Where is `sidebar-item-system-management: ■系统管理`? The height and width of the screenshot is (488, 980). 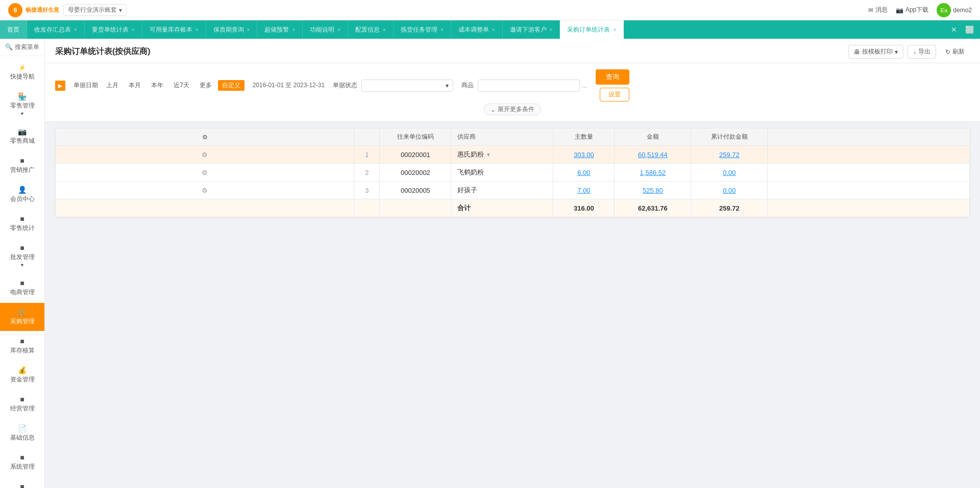 sidebar-item-system-management: ■系统管理 is located at coordinates (22, 462).